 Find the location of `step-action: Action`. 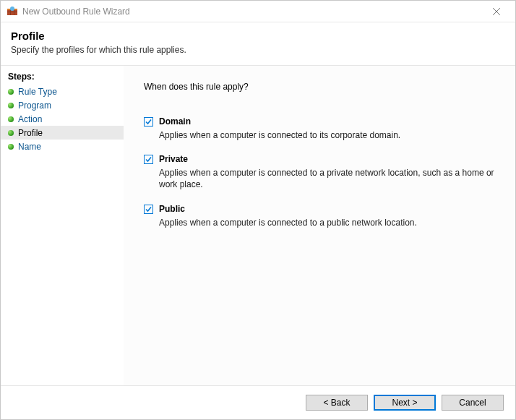

step-action: Action is located at coordinates (62, 119).